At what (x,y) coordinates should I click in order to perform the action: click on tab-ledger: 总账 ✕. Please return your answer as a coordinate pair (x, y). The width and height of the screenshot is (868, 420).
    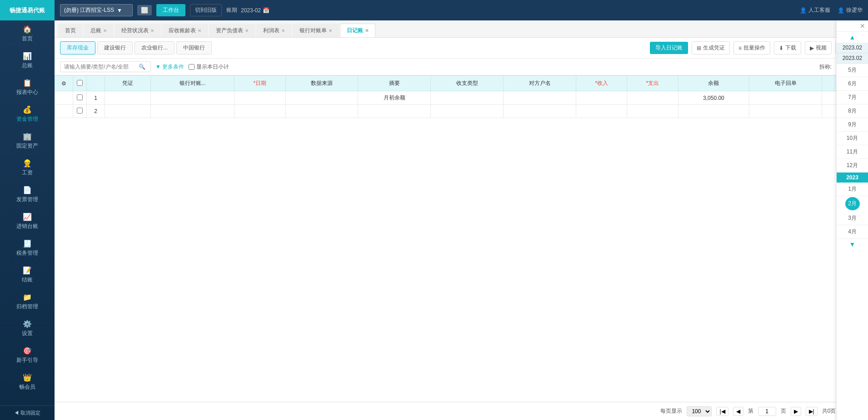
    Looking at the image, I should click on (99, 30).